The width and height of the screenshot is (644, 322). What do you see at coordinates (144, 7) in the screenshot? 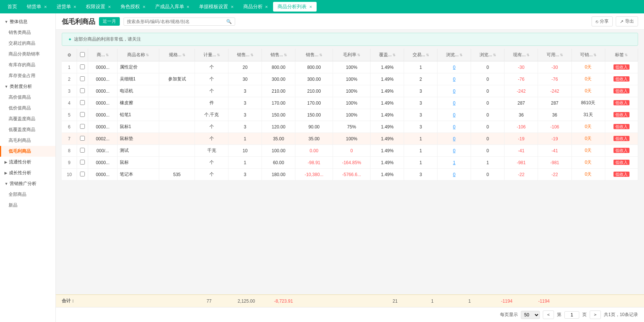
I see `nav-close-roles: ✕` at bounding box center [144, 7].